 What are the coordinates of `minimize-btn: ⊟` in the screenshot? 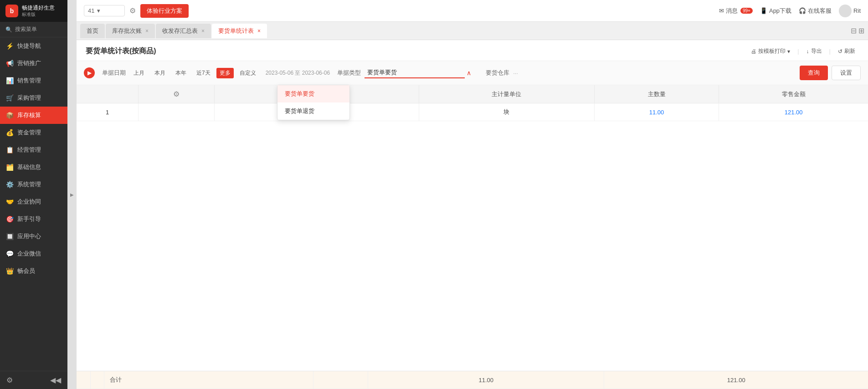 It's located at (854, 31).